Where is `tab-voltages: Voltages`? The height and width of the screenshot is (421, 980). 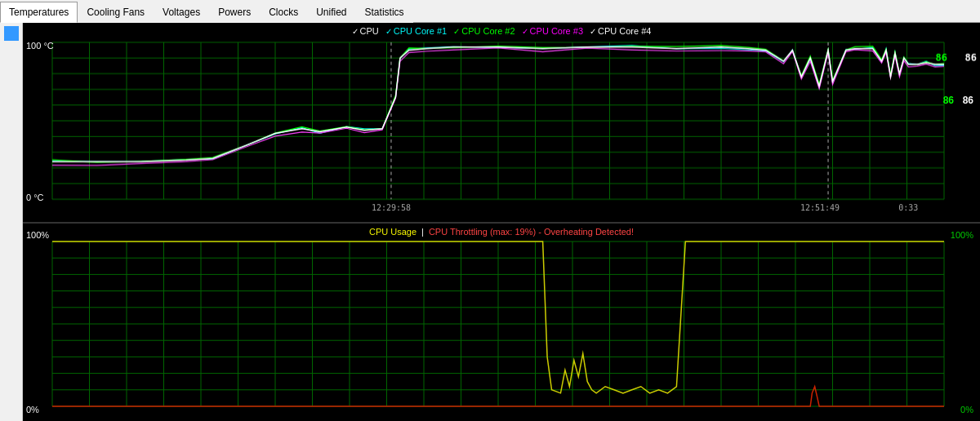 tab-voltages: Voltages is located at coordinates (181, 12).